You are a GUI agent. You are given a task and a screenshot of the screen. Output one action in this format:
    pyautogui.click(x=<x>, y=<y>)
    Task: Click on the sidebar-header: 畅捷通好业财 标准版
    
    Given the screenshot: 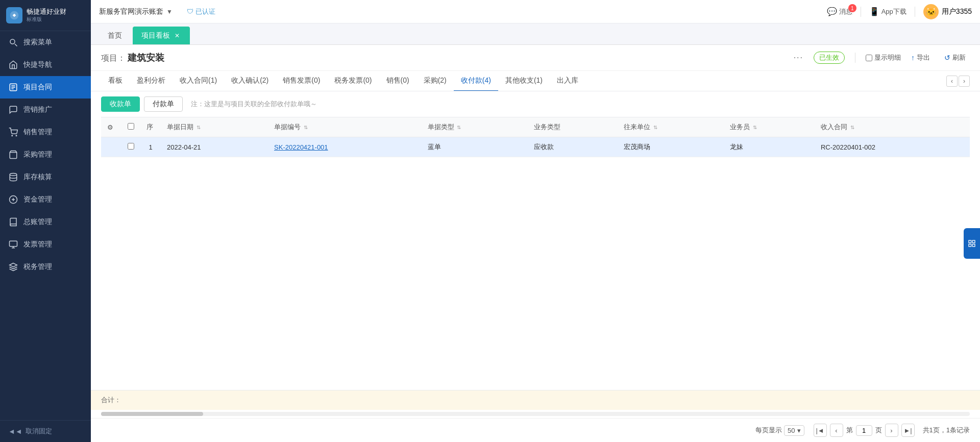 What is the action you would take?
    pyautogui.click(x=45, y=15)
    